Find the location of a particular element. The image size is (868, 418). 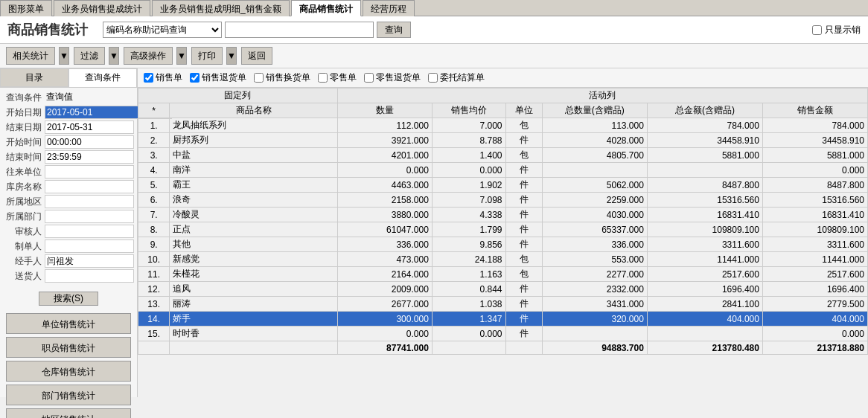

tab-figure-menu: 图形菜单 is located at coordinates (26, 8).